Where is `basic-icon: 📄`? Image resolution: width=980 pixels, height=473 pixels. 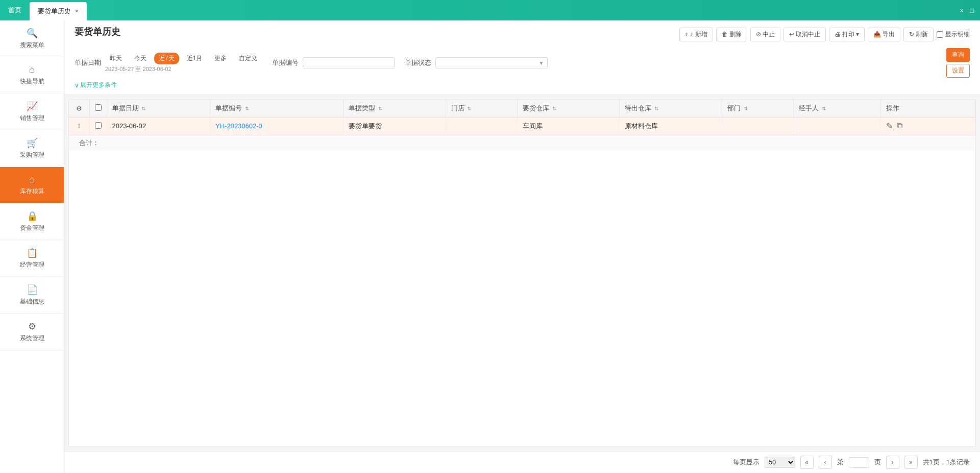 basic-icon: 📄 is located at coordinates (32, 290).